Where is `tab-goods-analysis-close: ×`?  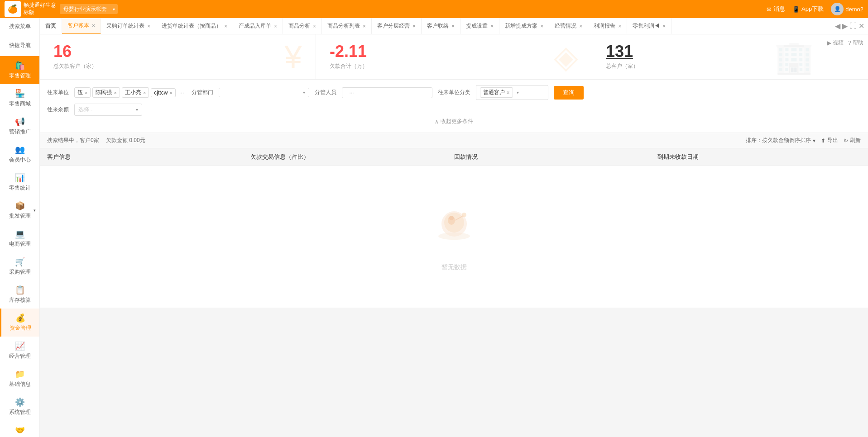 tab-goods-analysis-close: × is located at coordinates (314, 26).